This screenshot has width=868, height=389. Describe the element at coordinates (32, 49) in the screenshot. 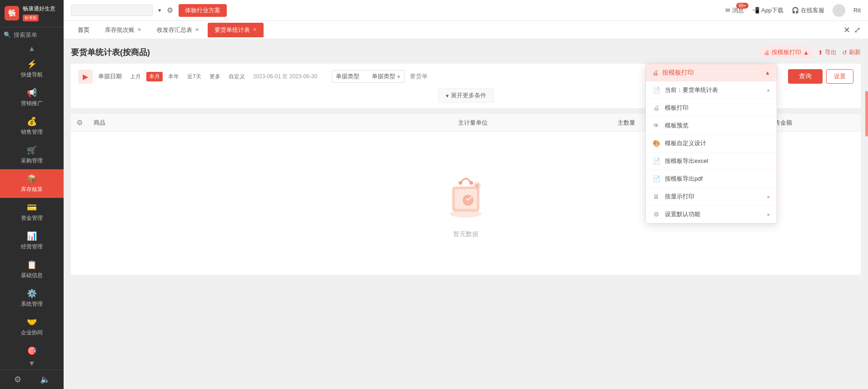

I see `sidebar-scroll-up: ▲` at that location.